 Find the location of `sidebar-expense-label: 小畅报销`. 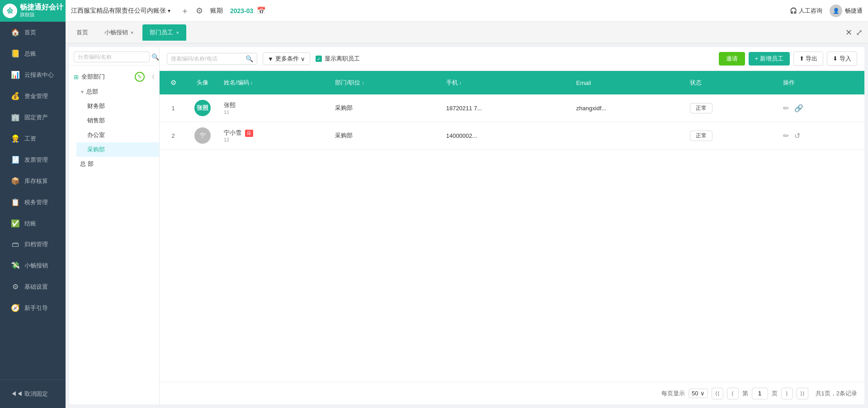

sidebar-expense-label: 小畅报销 is located at coordinates (36, 266).